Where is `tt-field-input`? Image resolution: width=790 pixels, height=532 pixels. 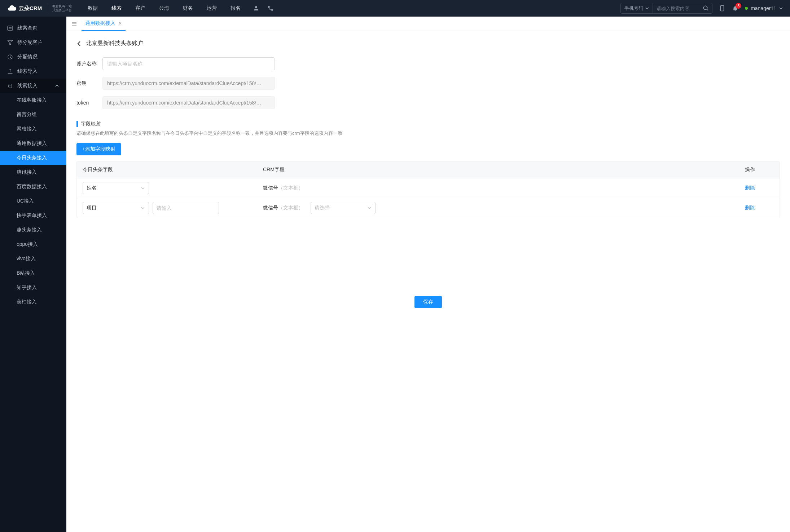 tt-field-input is located at coordinates (186, 208).